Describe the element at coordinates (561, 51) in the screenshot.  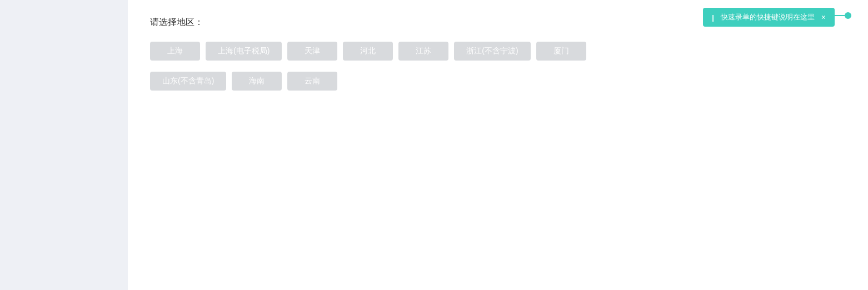
I see `region-btn-xiamen: 厦门` at that location.